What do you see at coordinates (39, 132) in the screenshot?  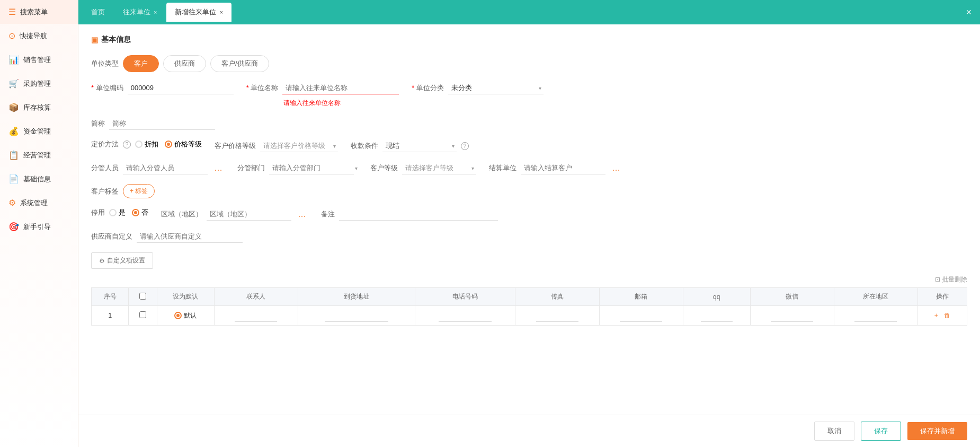 I see `sidebar-item-finance: 💰 资金管理` at bounding box center [39, 132].